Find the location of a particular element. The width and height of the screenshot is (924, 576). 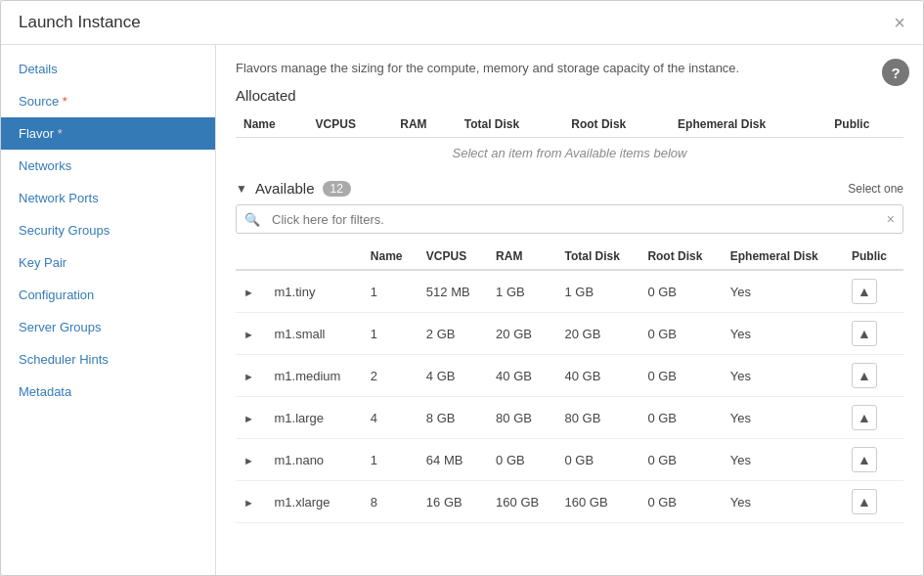

sidebar-item-details: Details is located at coordinates (108, 68).